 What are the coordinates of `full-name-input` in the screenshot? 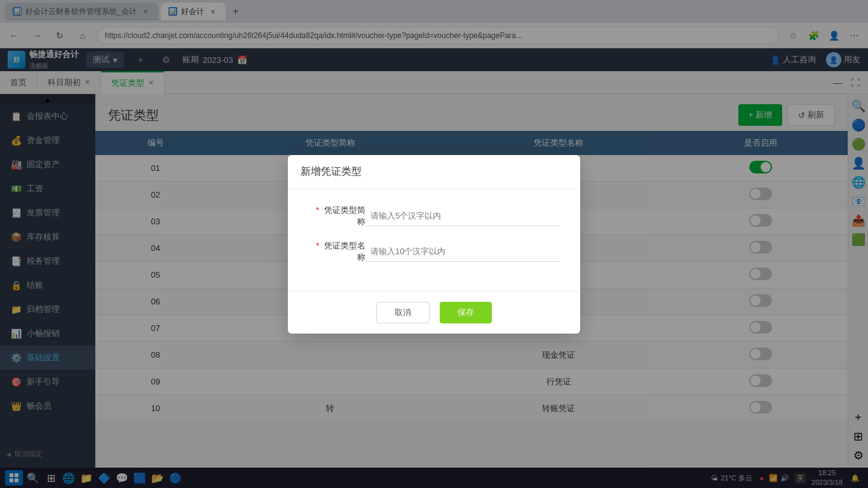 It's located at (463, 252).